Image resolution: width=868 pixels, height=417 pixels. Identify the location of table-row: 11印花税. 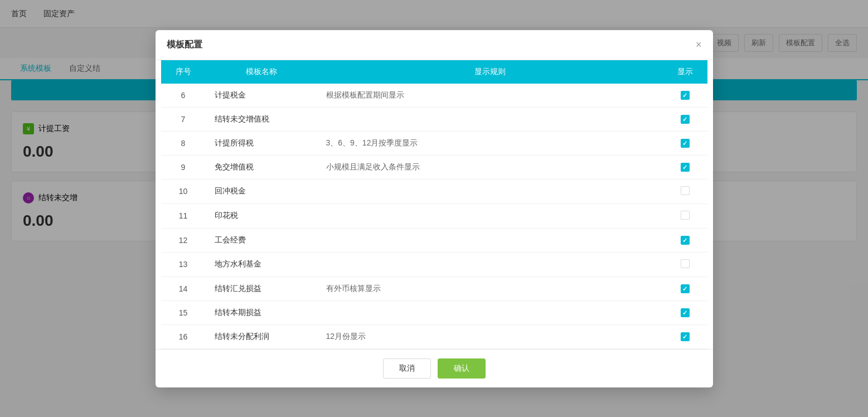
(434, 216).